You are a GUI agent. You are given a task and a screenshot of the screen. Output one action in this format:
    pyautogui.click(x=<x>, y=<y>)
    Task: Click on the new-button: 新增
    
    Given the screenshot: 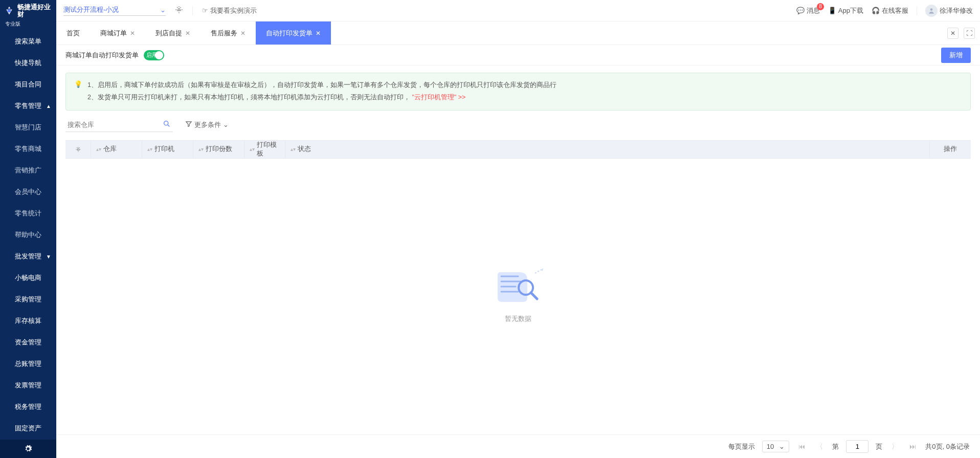 What is the action you would take?
    pyautogui.click(x=956, y=55)
    